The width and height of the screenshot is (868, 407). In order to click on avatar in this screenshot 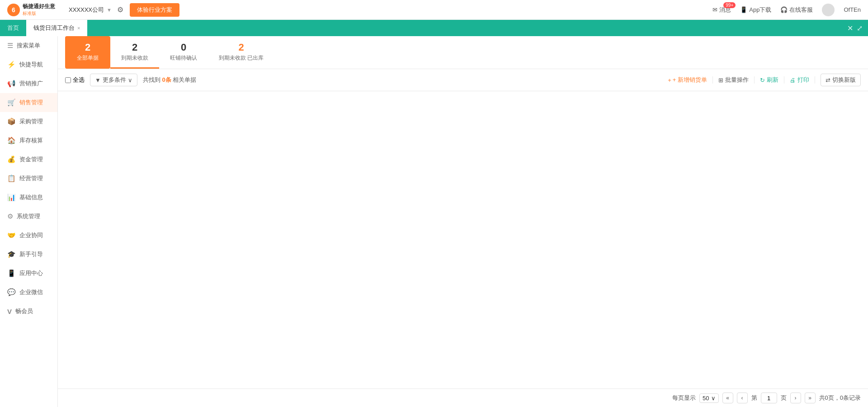, I will do `click(828, 10)`.